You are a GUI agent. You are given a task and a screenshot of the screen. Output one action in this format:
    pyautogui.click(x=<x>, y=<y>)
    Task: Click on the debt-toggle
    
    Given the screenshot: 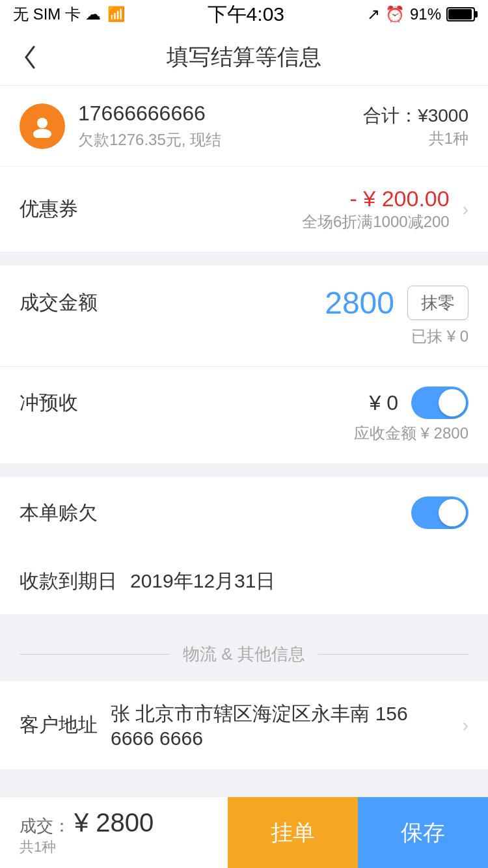 What is the action you would take?
    pyautogui.click(x=440, y=513)
    